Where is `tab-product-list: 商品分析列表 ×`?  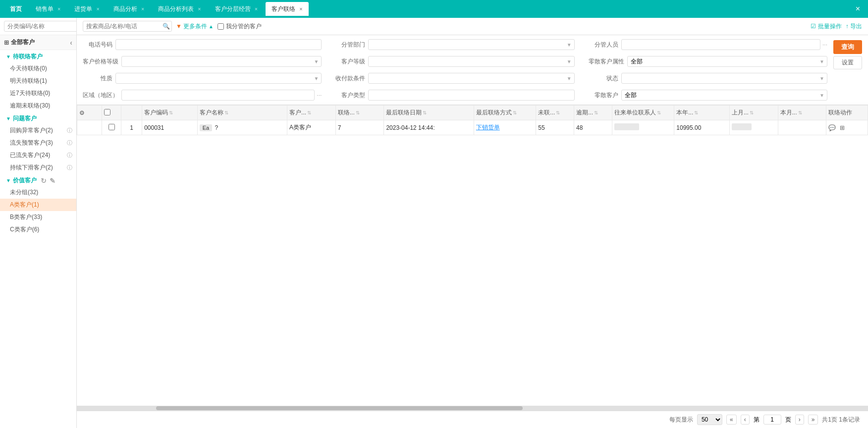
tab-product-list: 商品分析列表 × is located at coordinates (179, 9).